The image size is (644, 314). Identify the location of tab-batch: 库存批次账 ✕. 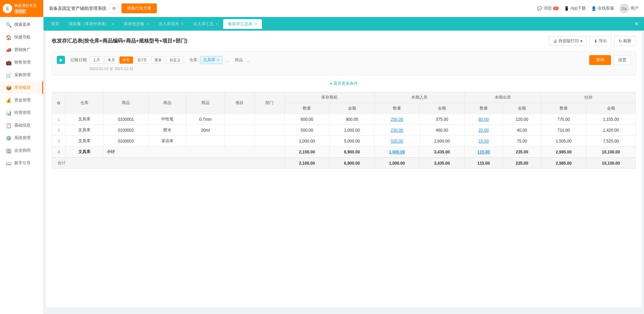
(136, 24).